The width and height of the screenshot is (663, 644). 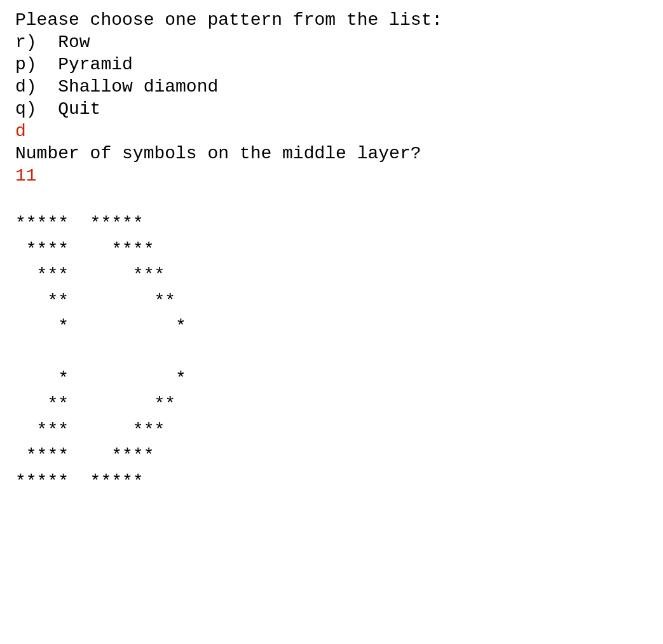 I want to click on user-input-1: d, so click(x=332, y=131).